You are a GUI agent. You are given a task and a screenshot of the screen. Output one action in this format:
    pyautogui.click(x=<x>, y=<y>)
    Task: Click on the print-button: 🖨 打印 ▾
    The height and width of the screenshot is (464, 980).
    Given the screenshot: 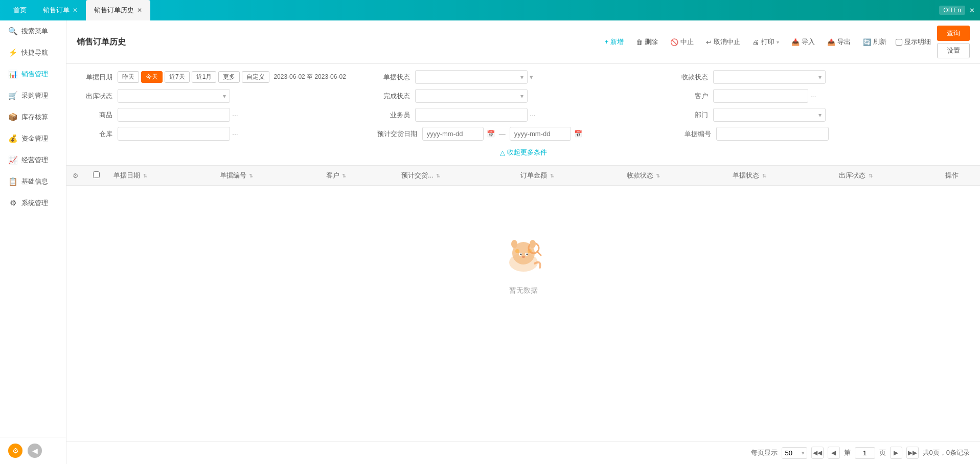 What is the action you would take?
    pyautogui.click(x=766, y=42)
    